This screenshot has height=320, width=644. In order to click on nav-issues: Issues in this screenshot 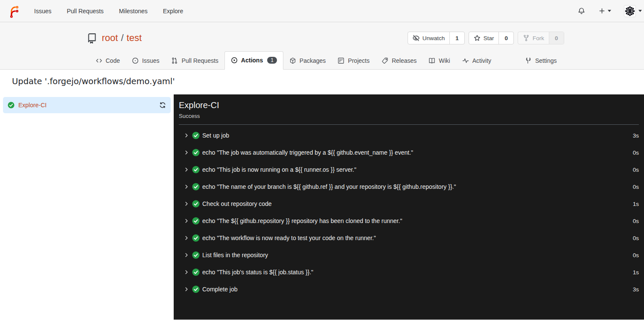, I will do `click(43, 11)`.